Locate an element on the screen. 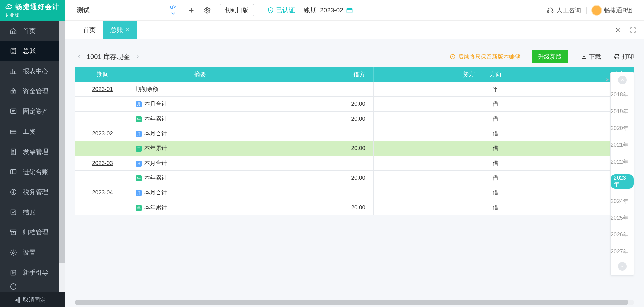  pin-label: 取消固定 is located at coordinates (34, 300).